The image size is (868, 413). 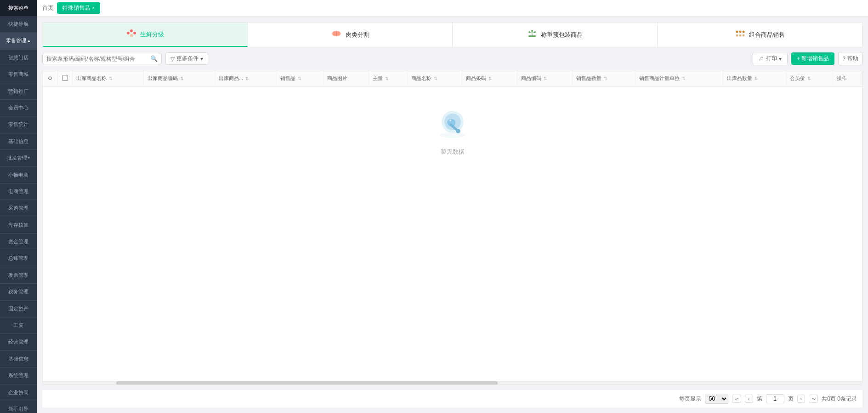 I want to click on sidebar-item-newbie-guide: 新手引导, so click(x=18, y=407).